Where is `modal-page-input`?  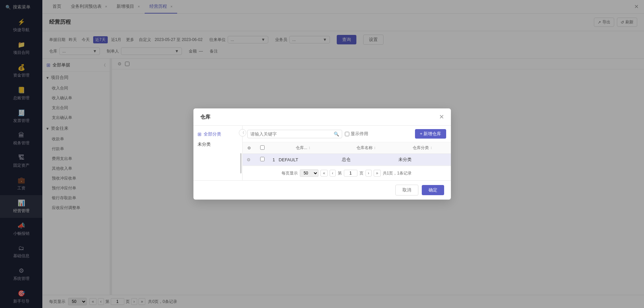
modal-page-input is located at coordinates (351, 173).